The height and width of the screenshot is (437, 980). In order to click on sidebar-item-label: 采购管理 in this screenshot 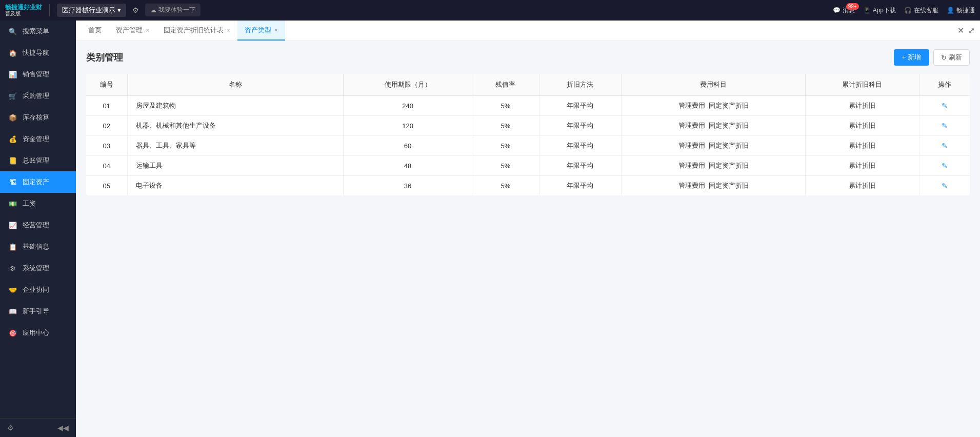, I will do `click(36, 96)`.